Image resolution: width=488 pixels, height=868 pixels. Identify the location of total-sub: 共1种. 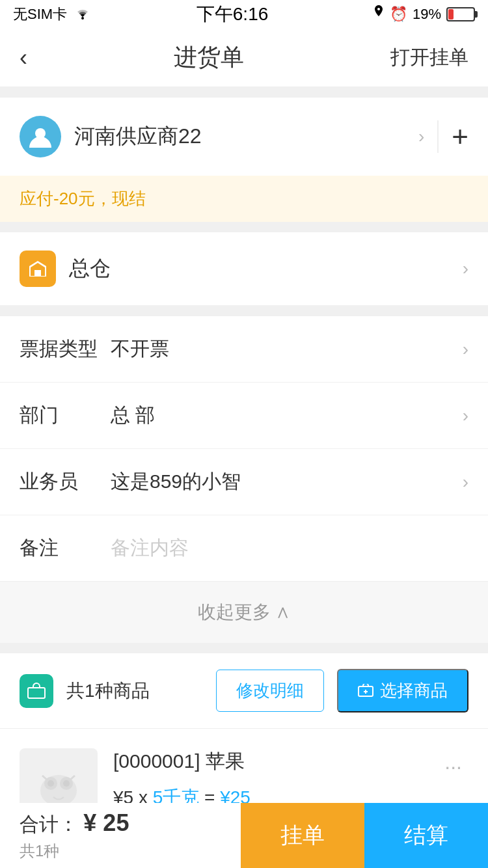
(120, 851).